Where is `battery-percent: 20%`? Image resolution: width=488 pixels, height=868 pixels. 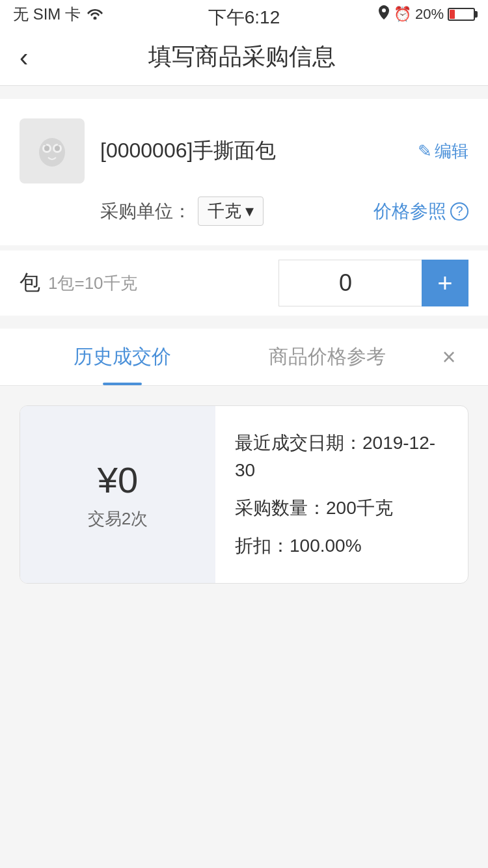 battery-percent: 20% is located at coordinates (429, 14).